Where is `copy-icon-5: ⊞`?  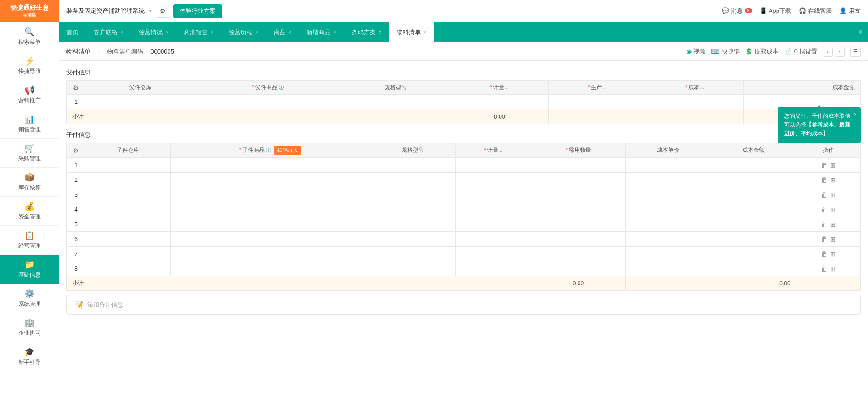 copy-icon-5: ⊞ is located at coordinates (833, 224).